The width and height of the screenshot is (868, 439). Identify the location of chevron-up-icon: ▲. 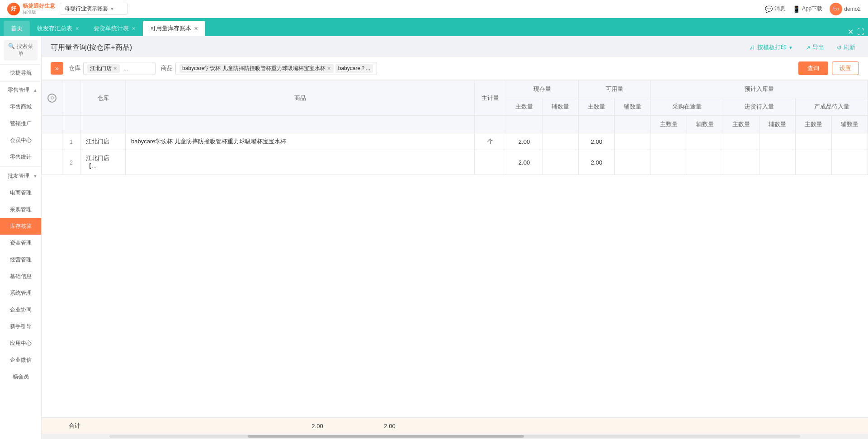
(35, 90).